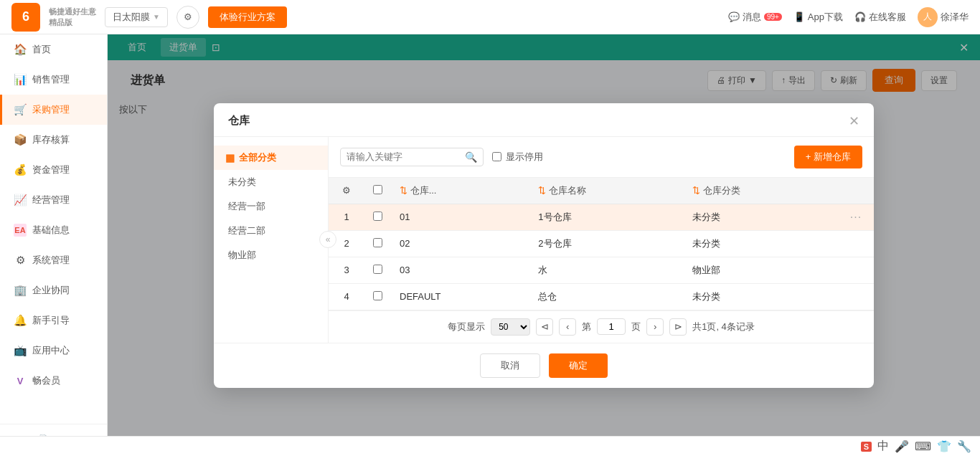  Describe the element at coordinates (828, 157) in the screenshot. I see `add-warehouse-button: + 新增仓库` at that location.